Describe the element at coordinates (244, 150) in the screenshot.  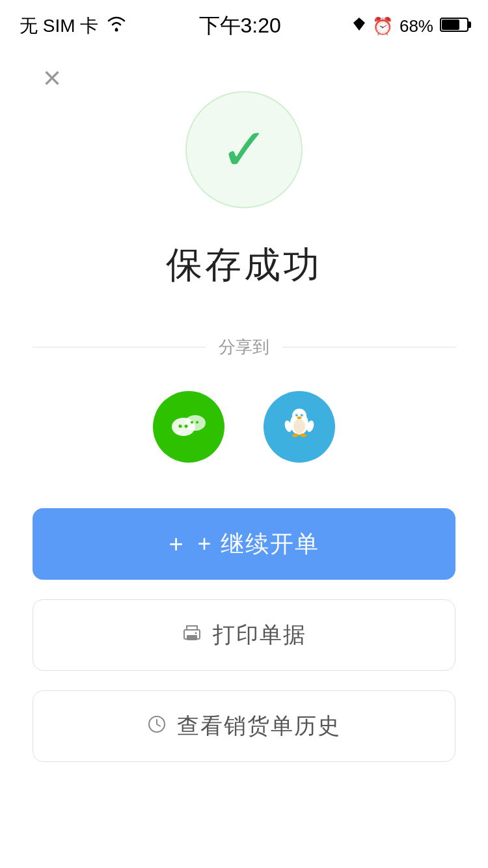
I see `success-circle: ✓` at that location.